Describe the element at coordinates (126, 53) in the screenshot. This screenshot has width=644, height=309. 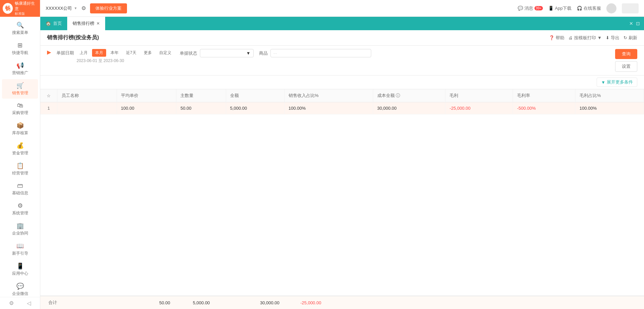
I see `date-tabs: 上月 本月 本年 近7天 更多 自定义` at that location.